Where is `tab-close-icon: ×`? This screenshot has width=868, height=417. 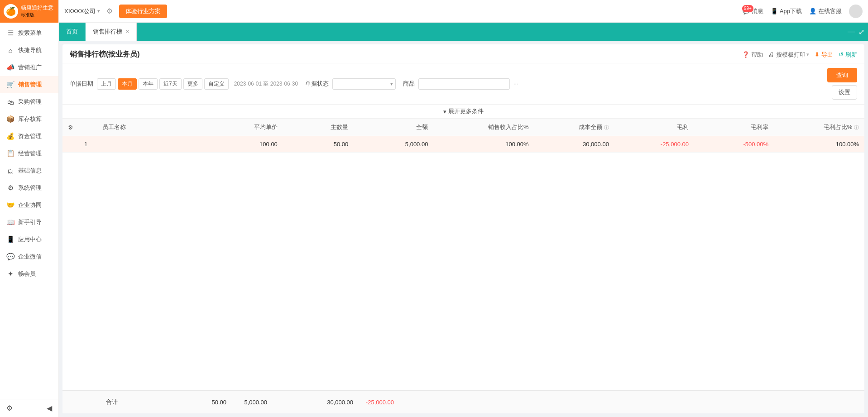
tab-close-icon: × is located at coordinates (128, 32).